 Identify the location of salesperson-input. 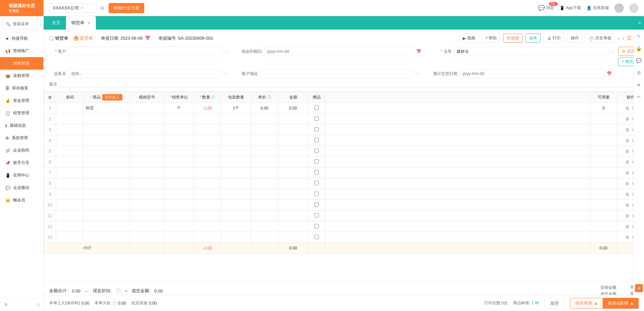
(145, 74).